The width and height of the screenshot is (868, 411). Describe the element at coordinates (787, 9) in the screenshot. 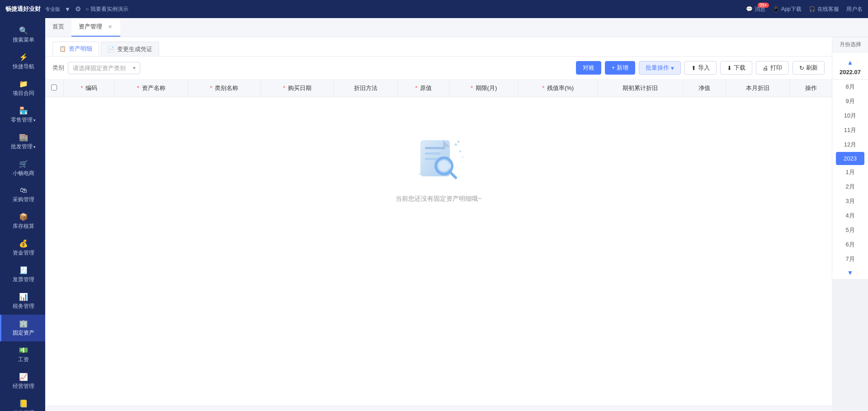

I see `app-download-btn: 📱 App下载` at that location.